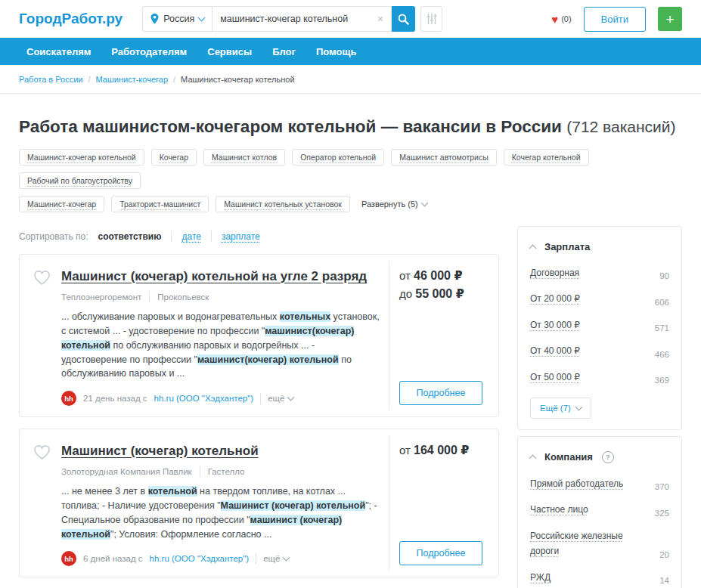 The image size is (701, 588). What do you see at coordinates (113, 559) in the screenshot?
I see `posted-ago: 6 дней назад с` at bounding box center [113, 559].